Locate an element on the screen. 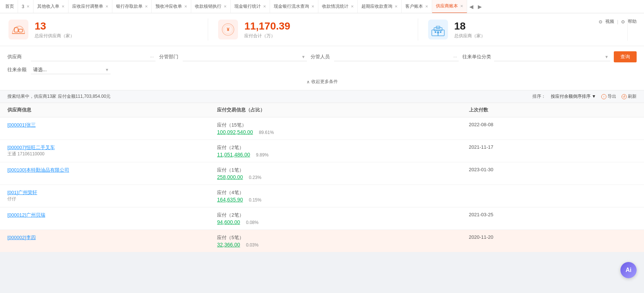 Image resolution: width=644 pixels, height=293 pixels. balance-select: 请选... is located at coordinates (71, 70).